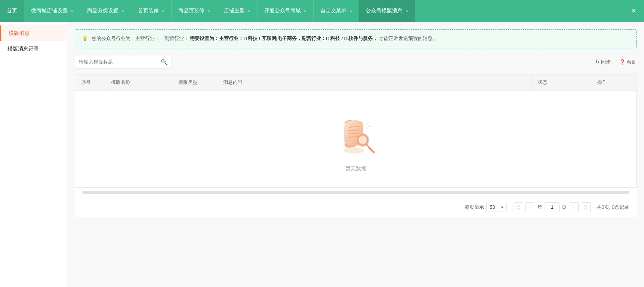  Describe the element at coordinates (195, 82) in the screenshot. I see `th-type: 模版类型` at that location.